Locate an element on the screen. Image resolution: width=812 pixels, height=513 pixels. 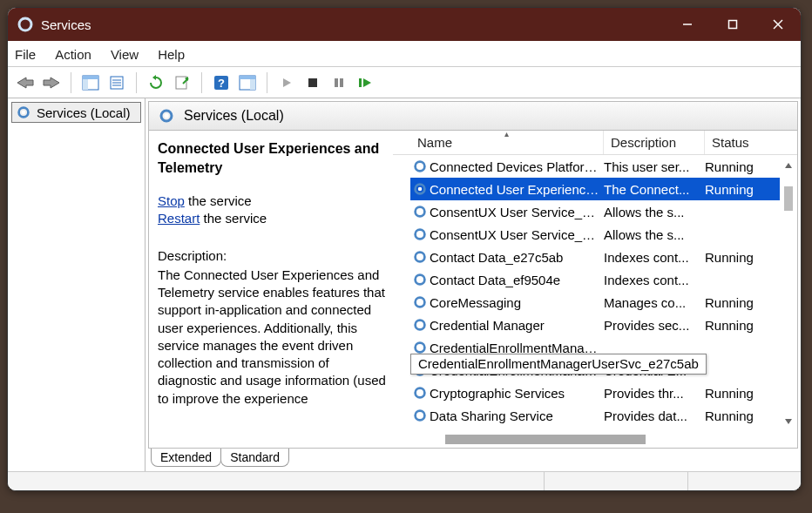
pane-header-title: Services (Local) is located at coordinates (233, 116).